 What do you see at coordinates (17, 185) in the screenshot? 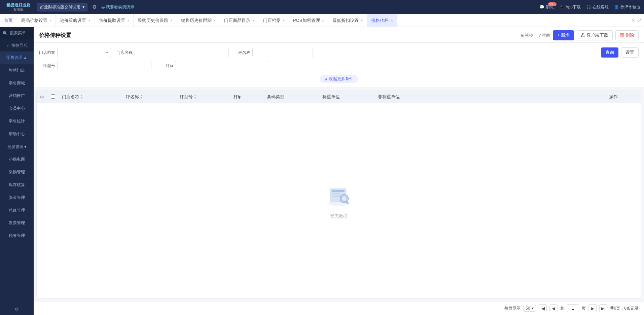
I see `sidebar-item-inventory: 库存核算` at bounding box center [17, 185].